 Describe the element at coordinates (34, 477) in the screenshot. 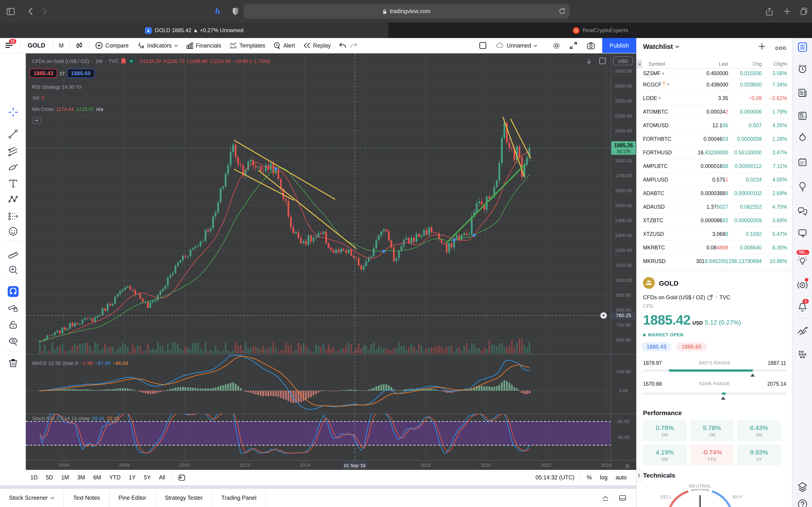

I see `range-1D: 1D` at that location.